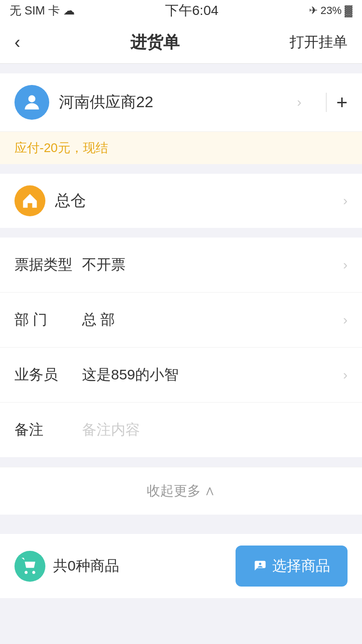  Describe the element at coordinates (48, 430) in the screenshot. I see `remark-label: 备注` at that location.